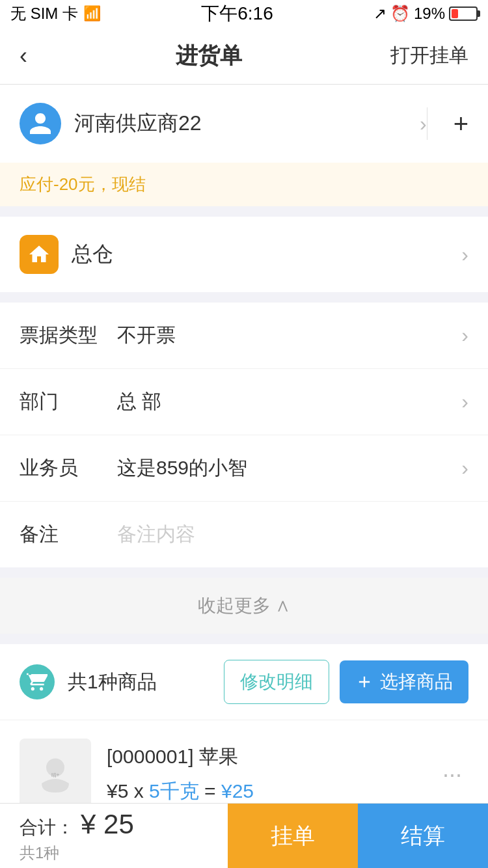 The height and width of the screenshot is (868, 488). What do you see at coordinates (293, 836) in the screenshot?
I see `hang-order-button: 挂单` at bounding box center [293, 836].